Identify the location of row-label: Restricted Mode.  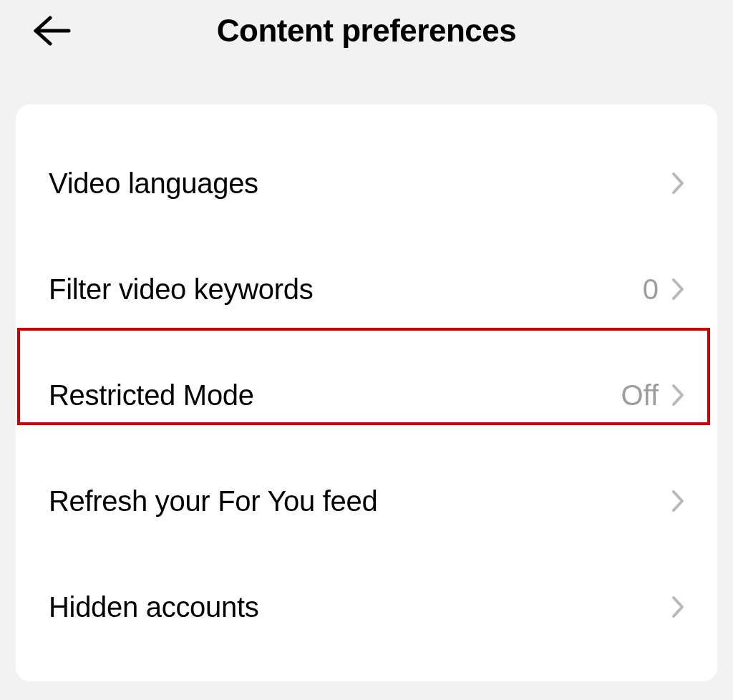
(152, 395).